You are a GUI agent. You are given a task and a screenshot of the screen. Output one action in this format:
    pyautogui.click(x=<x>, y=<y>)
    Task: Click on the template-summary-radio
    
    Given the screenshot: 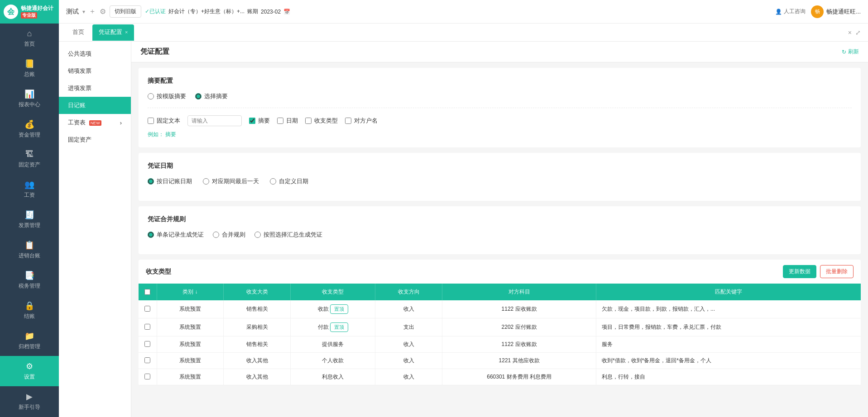 What is the action you would take?
    pyautogui.click(x=151, y=96)
    